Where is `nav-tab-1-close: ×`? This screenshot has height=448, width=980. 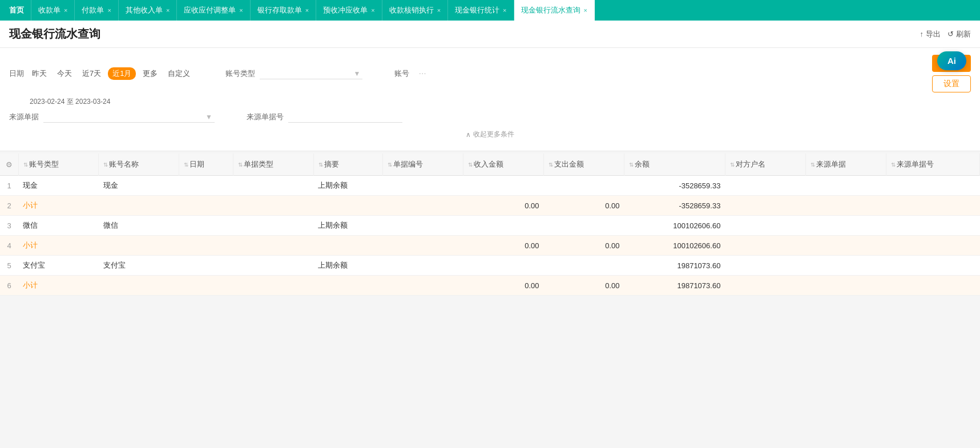 nav-tab-1-close: × is located at coordinates (109, 10).